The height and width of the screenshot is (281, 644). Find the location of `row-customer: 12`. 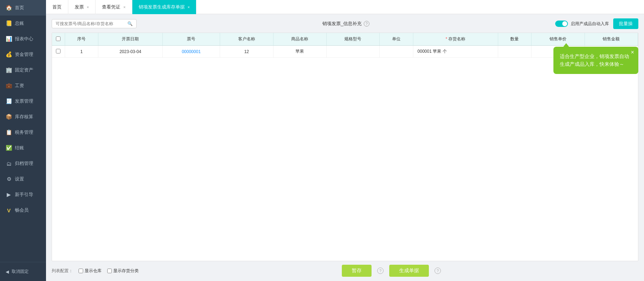

row-customer: 12 is located at coordinates (247, 52).